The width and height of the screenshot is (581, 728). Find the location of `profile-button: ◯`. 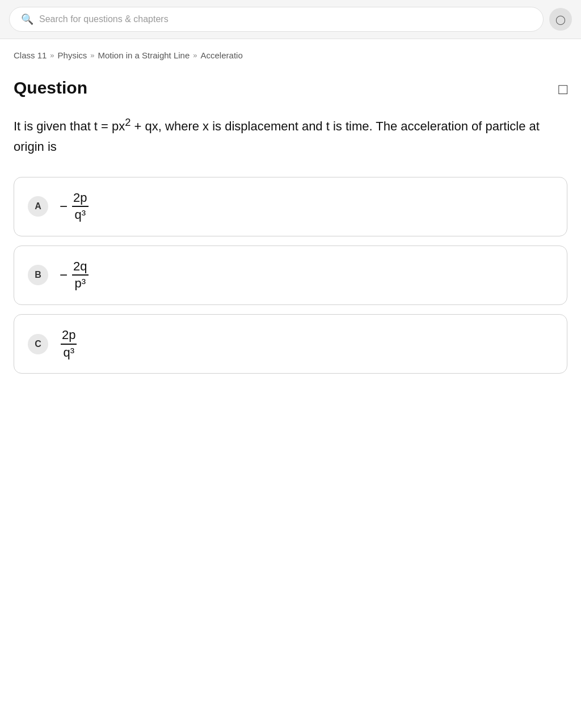

profile-button: ◯ is located at coordinates (561, 19).